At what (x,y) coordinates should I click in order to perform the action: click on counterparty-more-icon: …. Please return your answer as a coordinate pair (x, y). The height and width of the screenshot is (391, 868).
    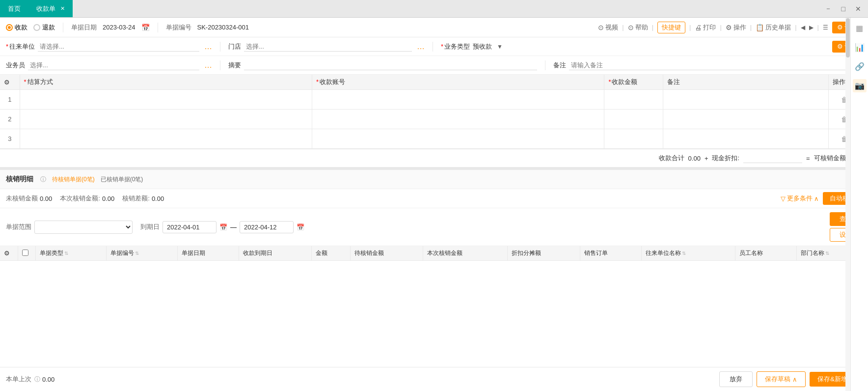
    Looking at the image, I should click on (208, 47).